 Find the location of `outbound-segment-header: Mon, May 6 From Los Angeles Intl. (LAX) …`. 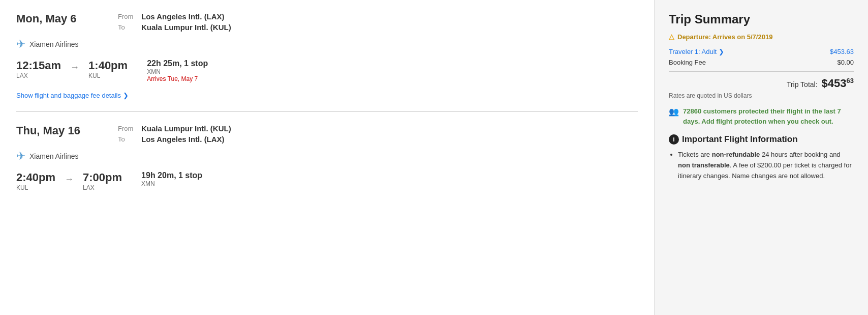

outbound-segment-header: Mon, May 6 From Los Angeles Intl. (LAX) … is located at coordinates (327, 22).